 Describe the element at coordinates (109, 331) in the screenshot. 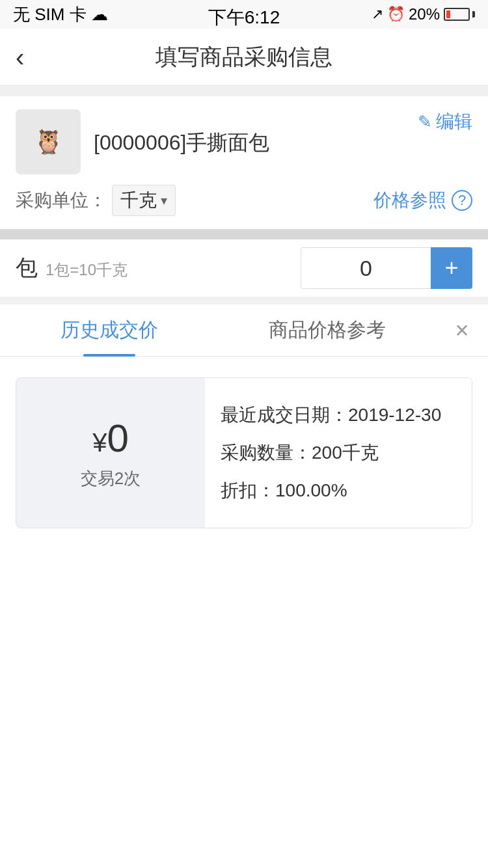

I see `tab-history-label: 历史成交价` at that location.